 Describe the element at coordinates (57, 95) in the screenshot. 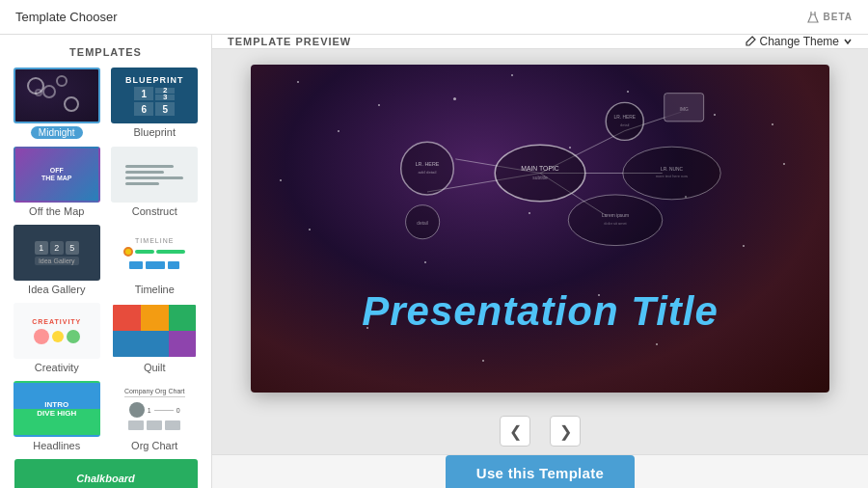

I see `template-thumb-midnight` at that location.